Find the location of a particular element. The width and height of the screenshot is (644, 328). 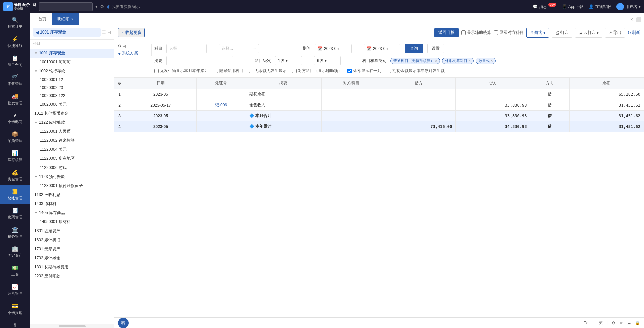

return-old-version-btn: 返回旧版 is located at coordinates (446, 33).